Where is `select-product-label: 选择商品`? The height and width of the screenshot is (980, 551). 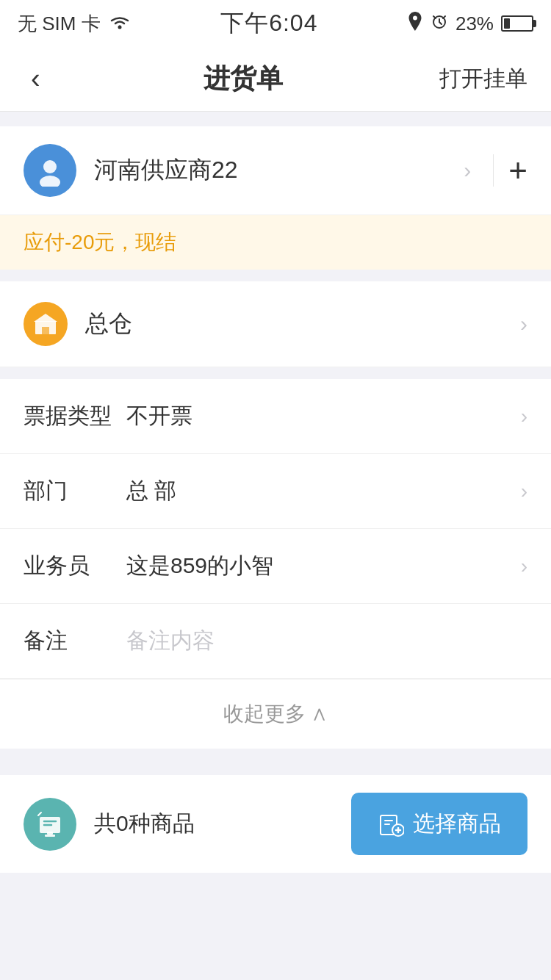
select-product-label: 选择商品 is located at coordinates (457, 824).